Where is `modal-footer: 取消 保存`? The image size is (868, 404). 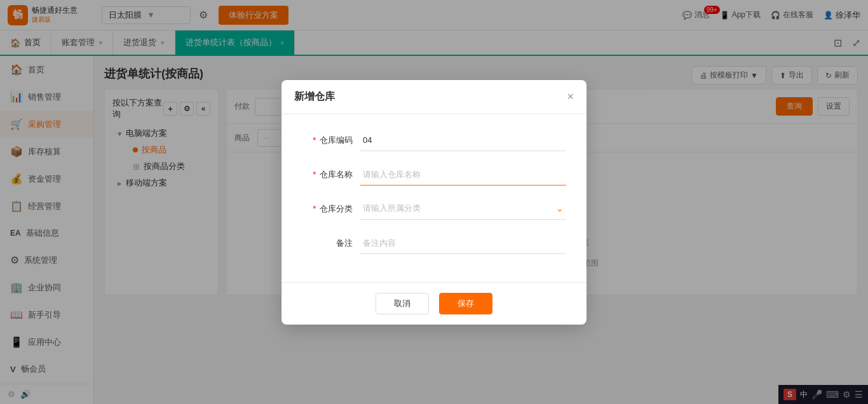 modal-footer: 取消 保存 is located at coordinates (434, 304).